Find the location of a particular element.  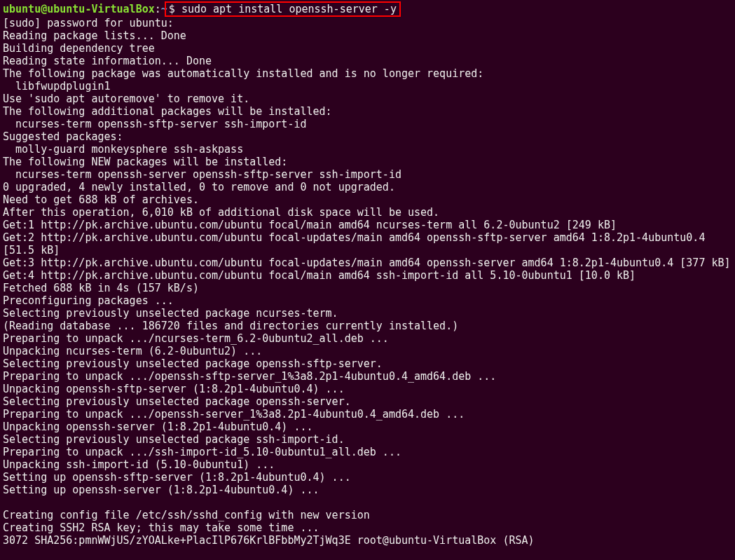

prompt-symbol: $ is located at coordinates (175, 9).